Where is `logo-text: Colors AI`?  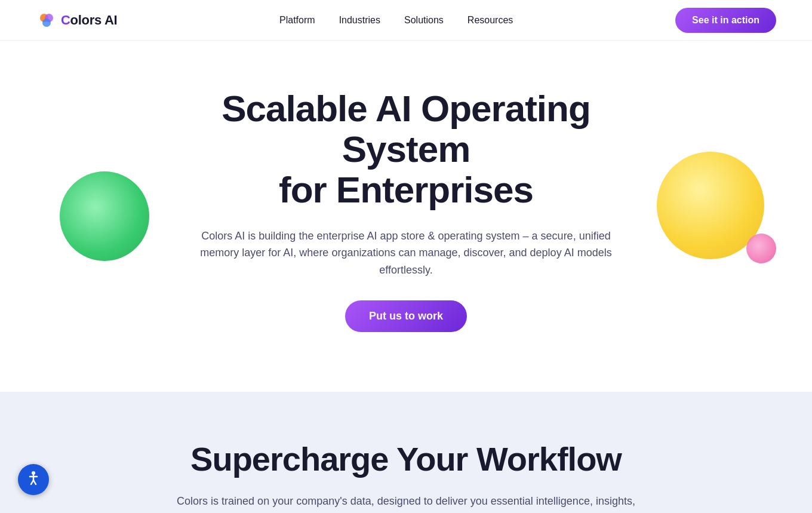
logo-text: Colors AI is located at coordinates (89, 20).